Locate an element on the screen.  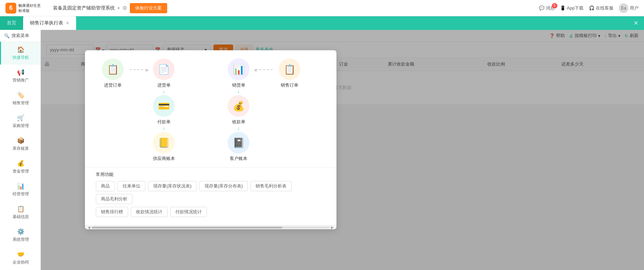
arrow-purchase-to-payment: ↓ is located at coordinates (164, 91).